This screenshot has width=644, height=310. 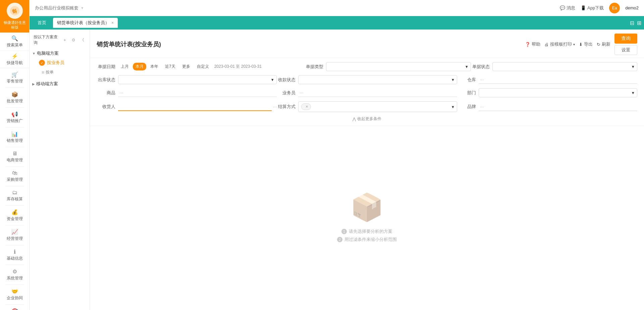 I want to click on receipt-status-select: ▾, so click(x=378, y=80).